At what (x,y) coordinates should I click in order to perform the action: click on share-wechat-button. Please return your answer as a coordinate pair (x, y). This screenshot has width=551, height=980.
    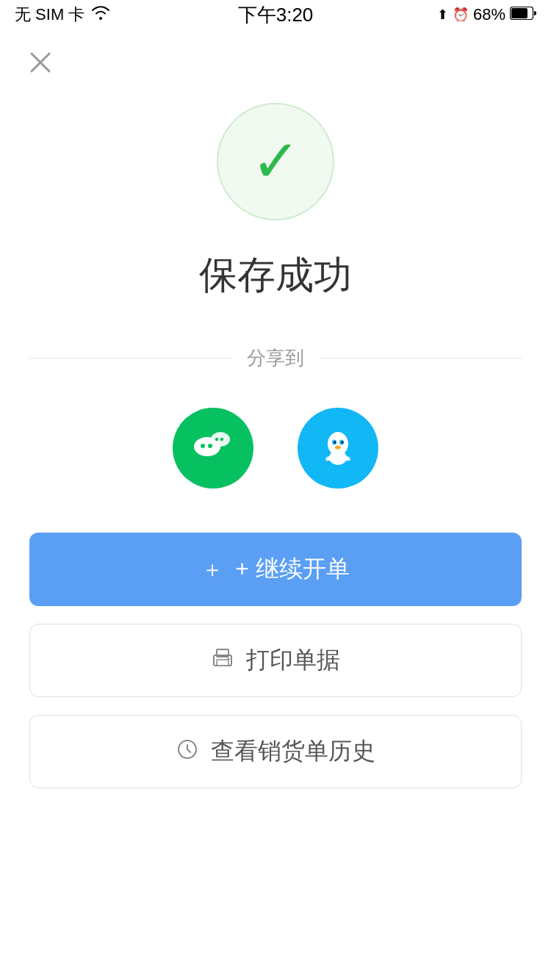
    Looking at the image, I should click on (213, 448).